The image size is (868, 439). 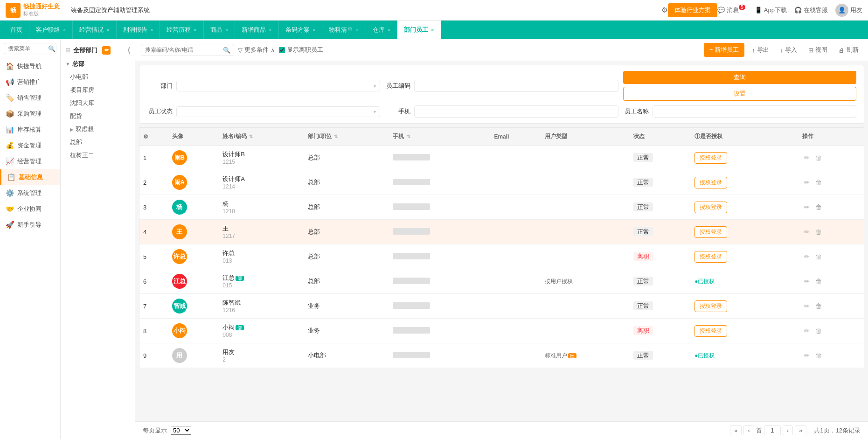 What do you see at coordinates (138, 30) in the screenshot?
I see `tab-profit: 利润报告 ×` at bounding box center [138, 30].